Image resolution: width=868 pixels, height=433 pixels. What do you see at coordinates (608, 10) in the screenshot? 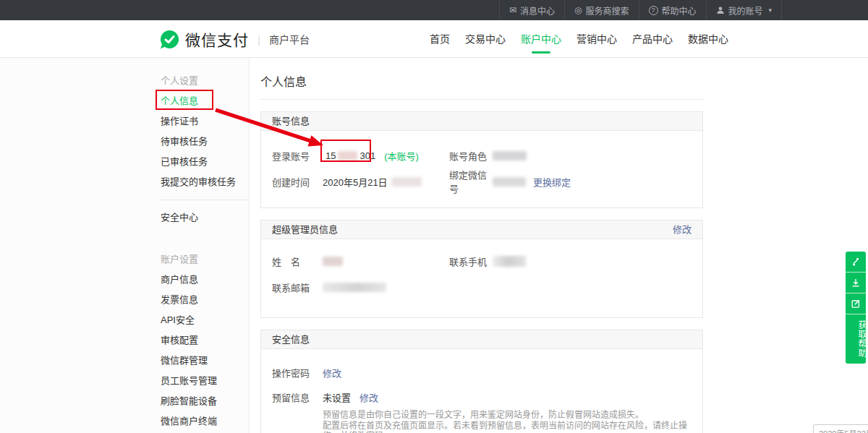
I see `service-search-label: 服务商搜索` at bounding box center [608, 10].